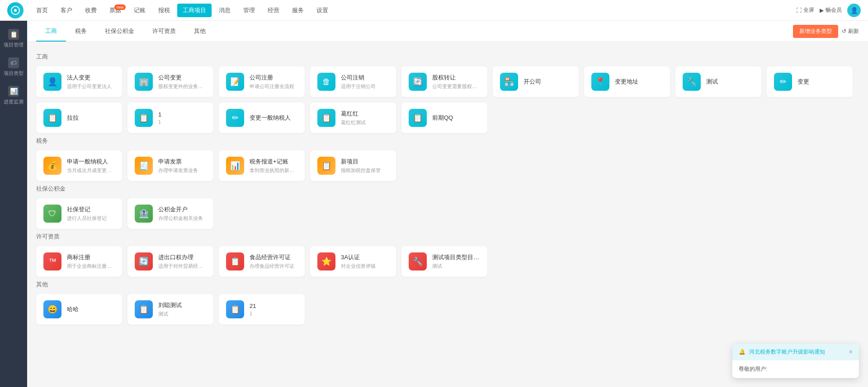 The width and height of the screenshot is (868, 387). Describe the element at coordinates (144, 214) in the screenshot. I see `card-icon: 🏦` at that location.